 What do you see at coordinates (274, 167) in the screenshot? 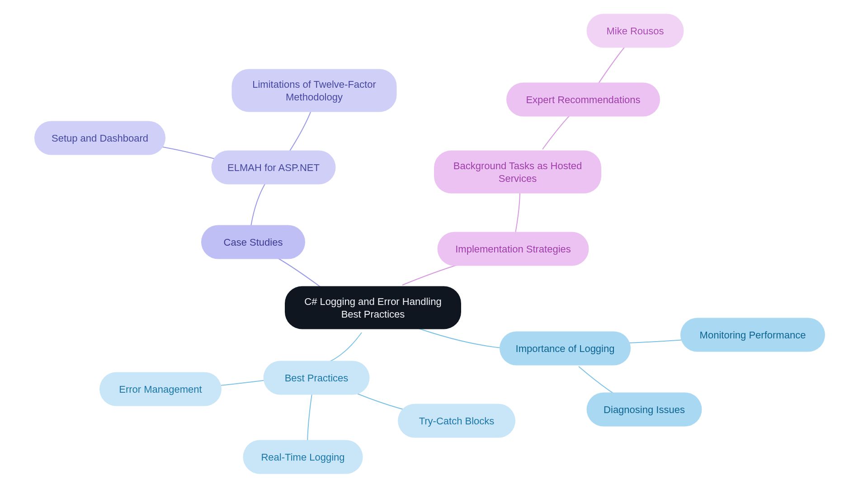
I see `label-elmah: ELMAH for ASP.NET` at bounding box center [274, 167].